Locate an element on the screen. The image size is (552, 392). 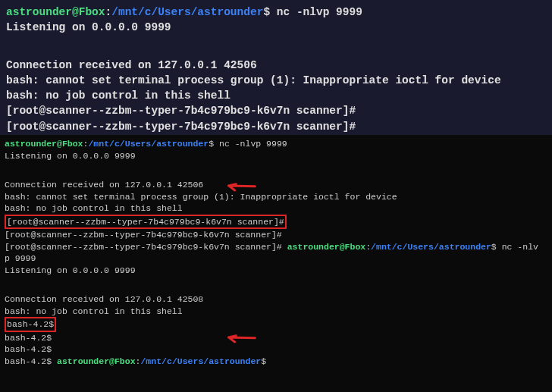
command-text-2: nc -nlv is located at coordinates (520, 247).